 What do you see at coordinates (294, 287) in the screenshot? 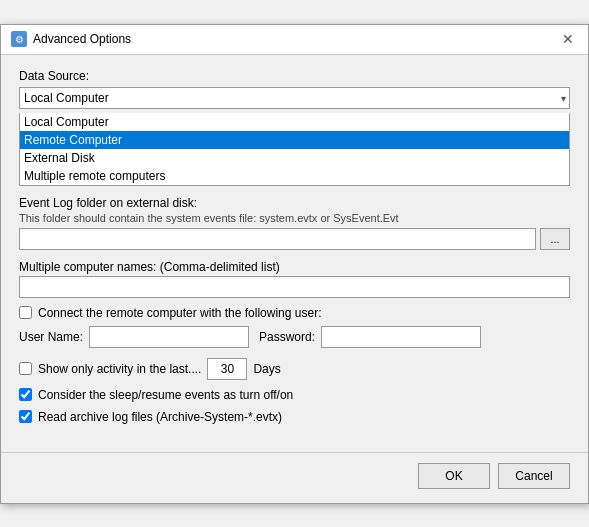
I see `multiple-computers-input` at bounding box center [294, 287].